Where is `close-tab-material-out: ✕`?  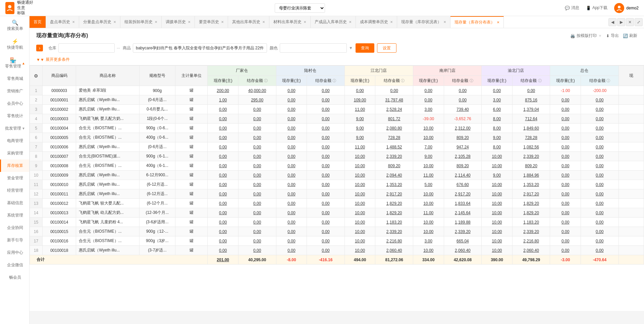
close-tab-material-out: ✕ is located at coordinates (305, 22).